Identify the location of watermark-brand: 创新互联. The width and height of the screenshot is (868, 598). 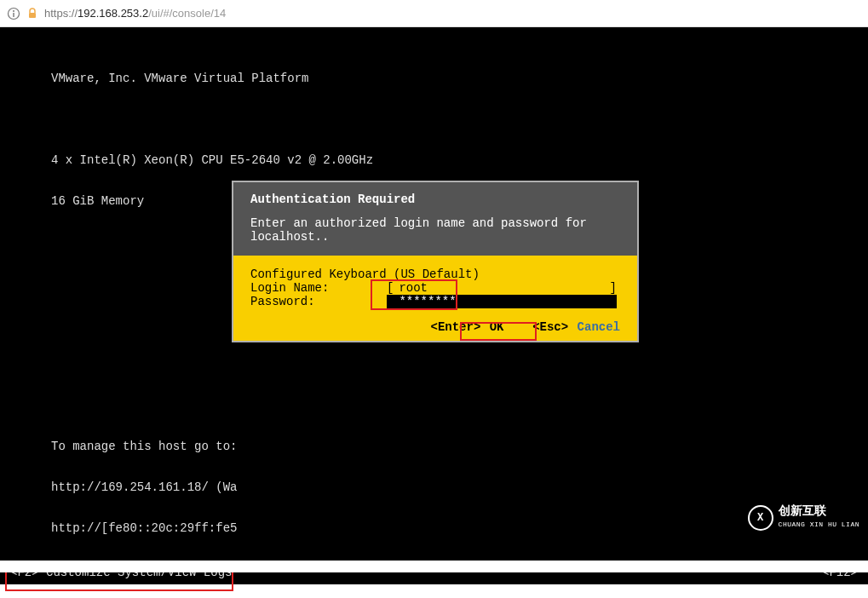
(819, 511).